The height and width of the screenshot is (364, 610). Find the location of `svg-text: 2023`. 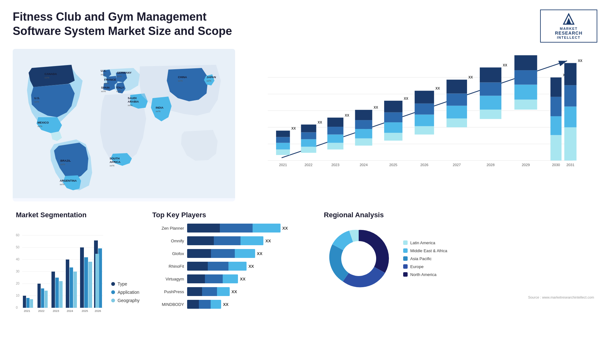

svg-text: 2023 is located at coordinates (336, 165).